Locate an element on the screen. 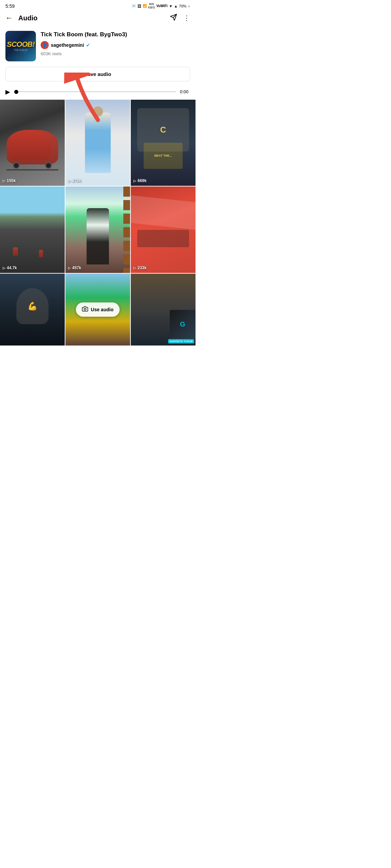 Image resolution: width=391 pixels, height=868 pixels. video-cell-6: ▷ 233k is located at coordinates (163, 230).